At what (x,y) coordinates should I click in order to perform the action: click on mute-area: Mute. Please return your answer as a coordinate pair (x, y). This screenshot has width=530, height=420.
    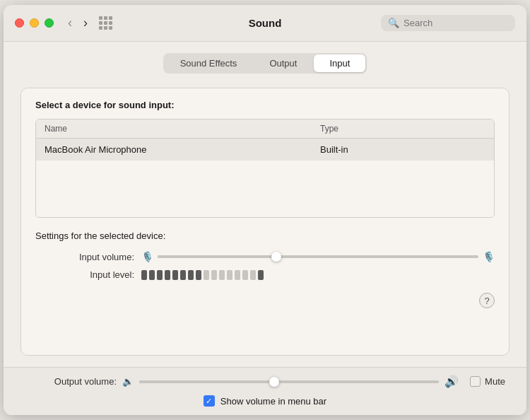
    Looking at the image, I should click on (488, 382).